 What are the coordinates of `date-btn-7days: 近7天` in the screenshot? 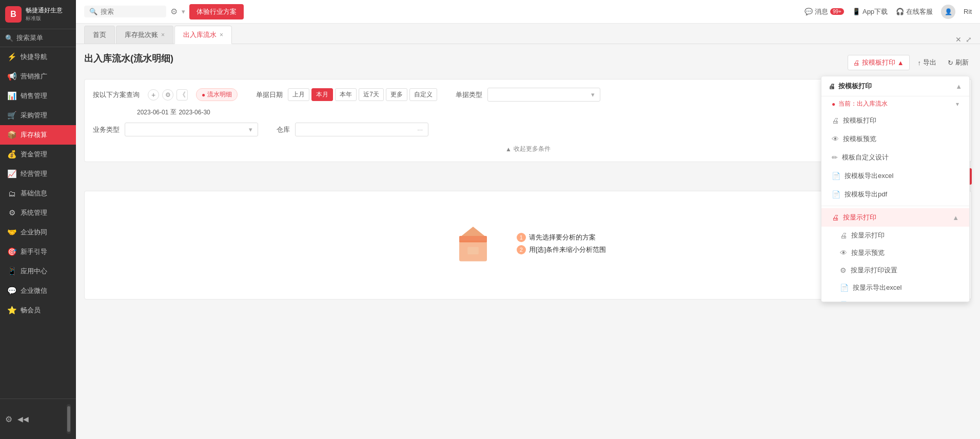 It's located at (371, 94).